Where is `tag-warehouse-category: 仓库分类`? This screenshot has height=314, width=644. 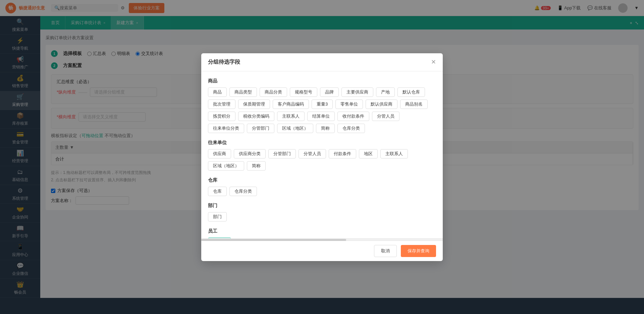
tag-warehouse-category: 仓库分类 is located at coordinates (351, 128).